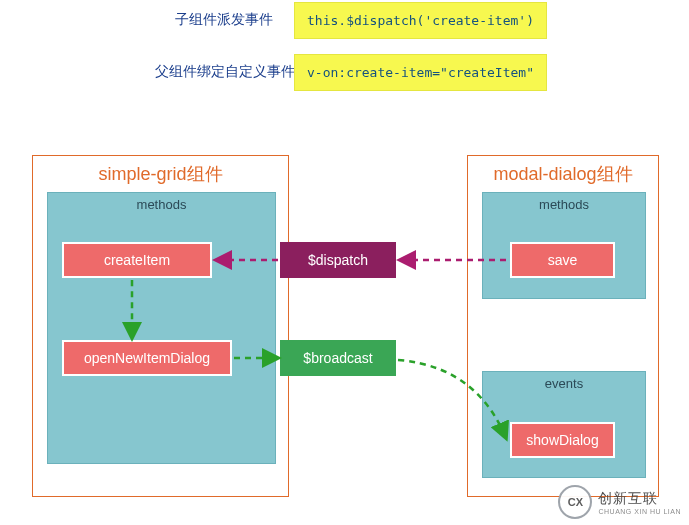 The image size is (689, 525). What do you see at coordinates (564, 384) in the screenshot?
I see `panel-title-events-right: events` at bounding box center [564, 384].